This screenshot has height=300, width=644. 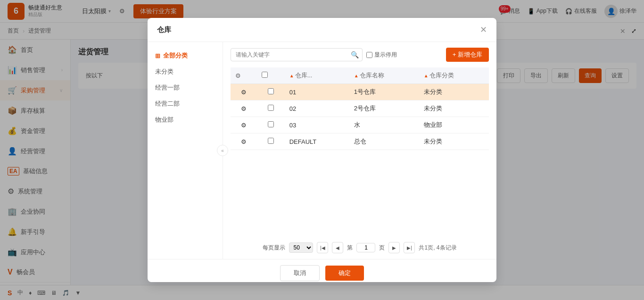 I want to click on show-disabled-text: 显示停用, so click(x=386, y=55).